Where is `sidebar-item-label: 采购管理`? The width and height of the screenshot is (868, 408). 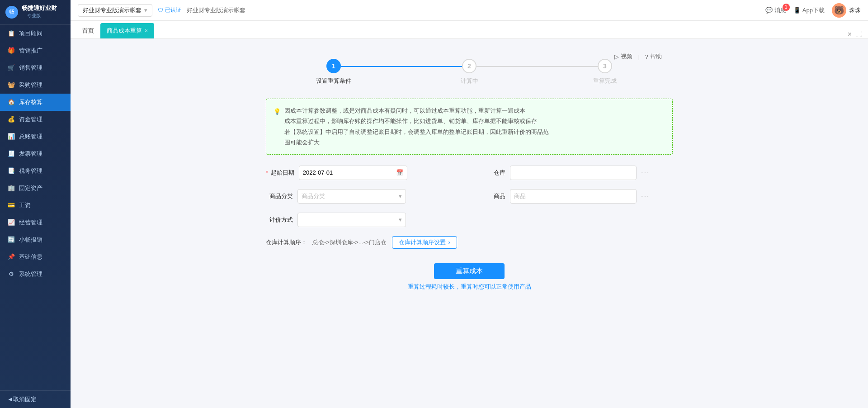 sidebar-item-label: 采购管理 is located at coordinates (31, 85).